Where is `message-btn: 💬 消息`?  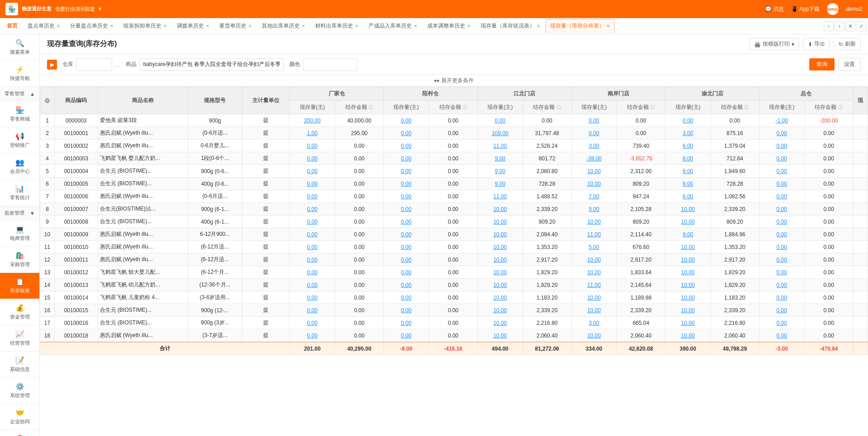
message-btn: 💬 消息 is located at coordinates (774, 9).